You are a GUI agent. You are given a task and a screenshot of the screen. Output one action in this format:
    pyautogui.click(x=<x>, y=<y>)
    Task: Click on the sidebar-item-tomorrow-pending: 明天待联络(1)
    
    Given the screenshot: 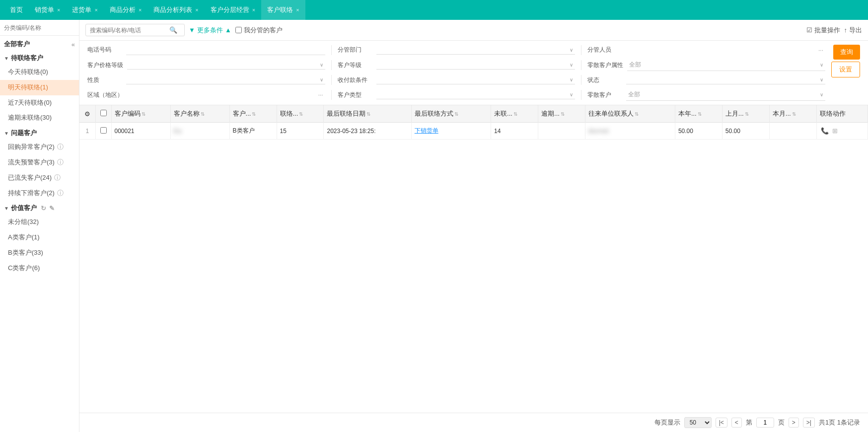 What is the action you would take?
    pyautogui.click(x=40, y=87)
    